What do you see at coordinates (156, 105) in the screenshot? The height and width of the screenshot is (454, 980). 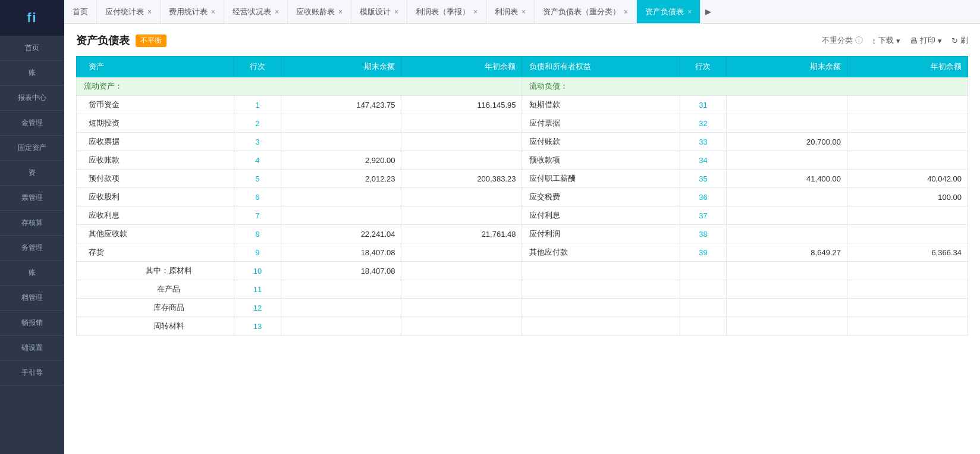 I see `asset-name: 货币资金` at bounding box center [156, 105].